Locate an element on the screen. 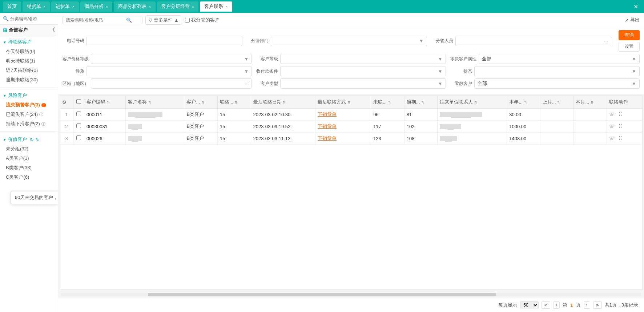 This screenshot has height=312, width=644. sidebar-item-a-class: A类客户(1) is located at coordinates (29, 158).